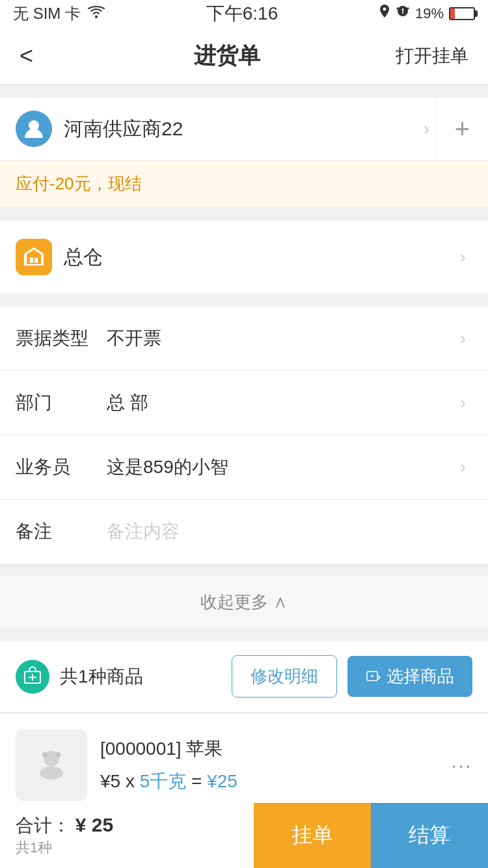 The image size is (488, 868). I want to click on total-label-amount: 合计： ¥ 25, so click(127, 826).